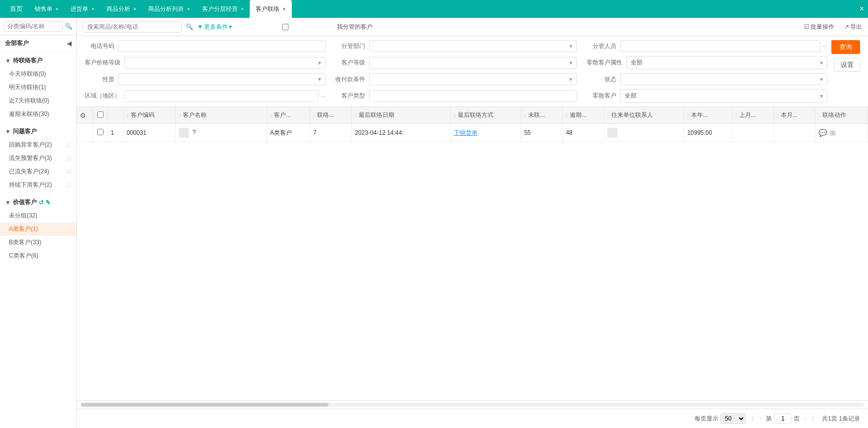 This screenshot has height=428, width=868. I want to click on table-gear-icon: ⚙, so click(83, 115).